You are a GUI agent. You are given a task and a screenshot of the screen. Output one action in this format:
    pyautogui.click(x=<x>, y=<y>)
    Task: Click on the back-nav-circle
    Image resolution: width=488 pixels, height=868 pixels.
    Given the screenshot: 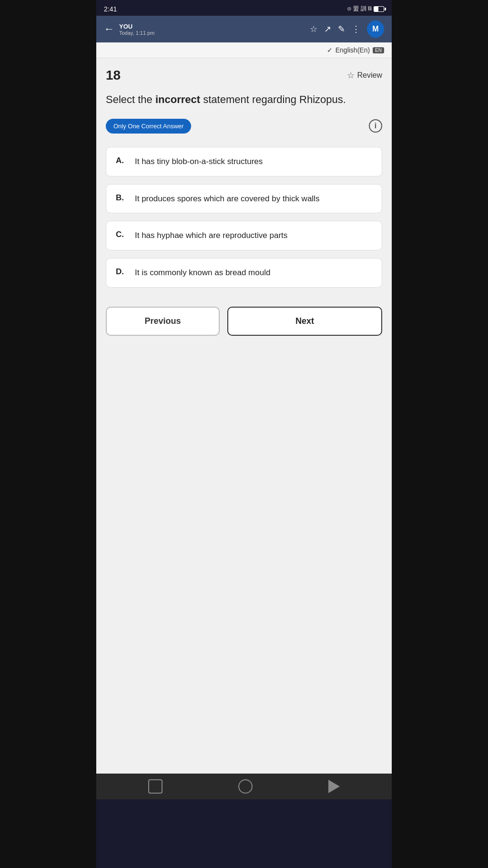 What is the action you would take?
    pyautogui.click(x=245, y=786)
    